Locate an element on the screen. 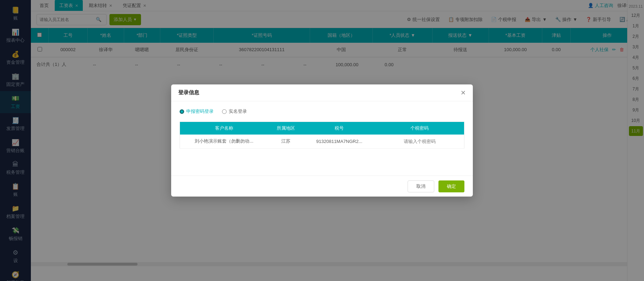 The image size is (644, 281). cell-client-name: 刘小艳演示账套（勿删勿动... is located at coordinates (224, 142).